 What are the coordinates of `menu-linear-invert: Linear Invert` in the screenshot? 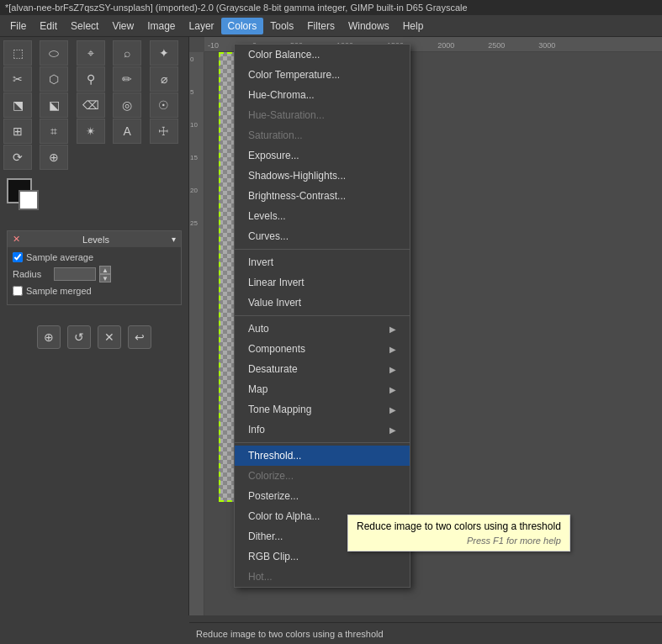 It's located at (322, 282).